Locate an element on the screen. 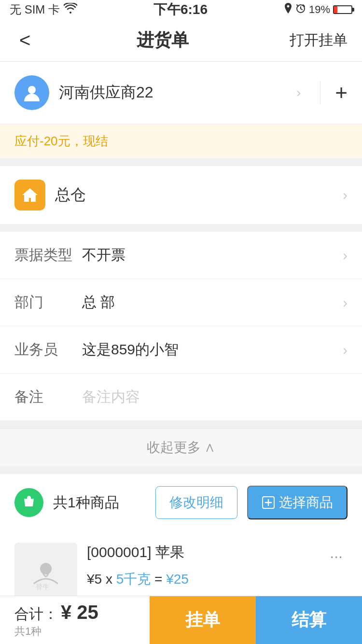 The image size is (362, 644). collapse-bar: 收起更多 ∧ is located at coordinates (181, 447).